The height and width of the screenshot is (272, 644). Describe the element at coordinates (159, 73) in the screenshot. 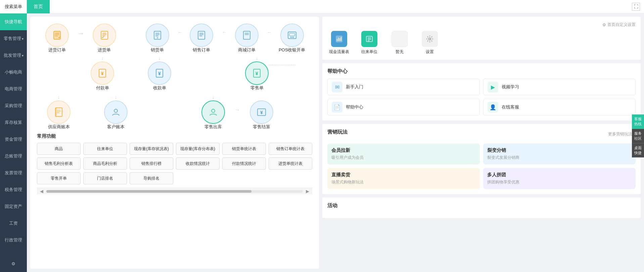

I see `receipt-bill-icon: ¥` at that location.